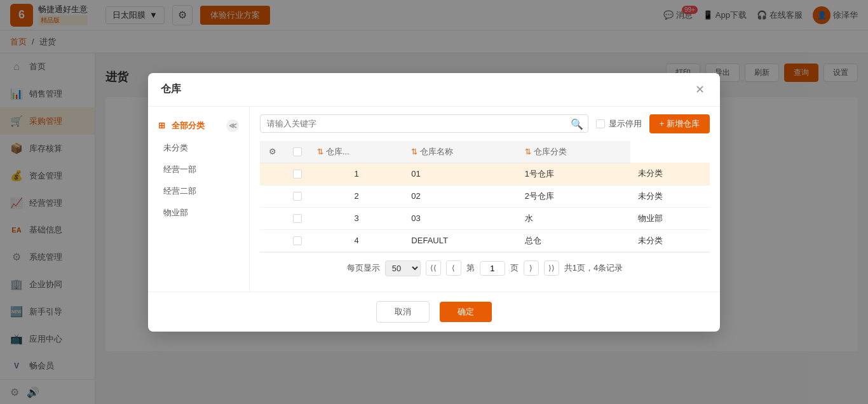 Image resolution: width=868 pixels, height=404 pixels. I want to click on pagination: 每页显示 50 10 20 100 ⟨⟨ ⟨ 第 页 ⟩ ⟩⟩ 共1页，4条记录, so click(485, 268).